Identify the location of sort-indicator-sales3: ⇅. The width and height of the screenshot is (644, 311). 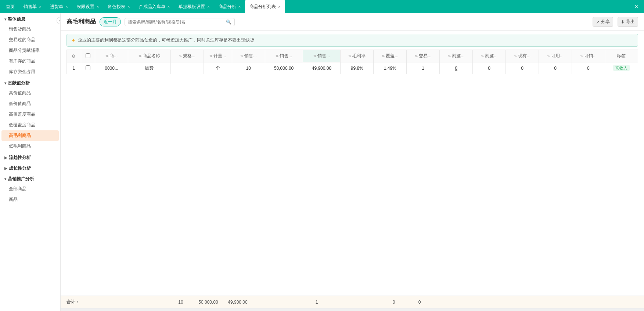
(315, 56).